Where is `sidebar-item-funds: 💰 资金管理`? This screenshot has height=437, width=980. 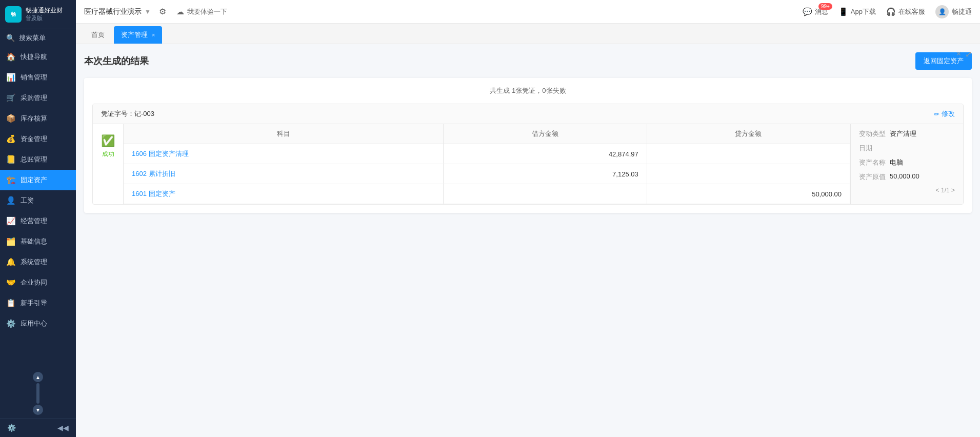
sidebar-item-funds: 💰 资金管理 is located at coordinates (38, 139).